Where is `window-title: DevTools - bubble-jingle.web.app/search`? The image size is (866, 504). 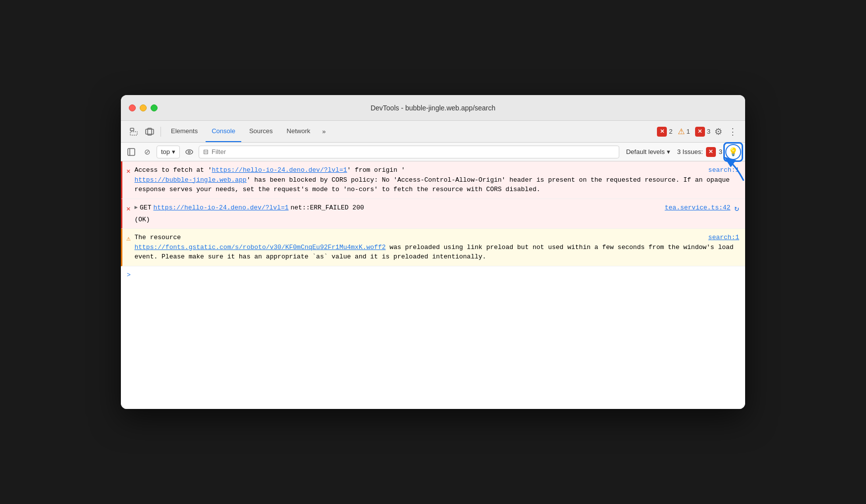
window-title: DevTools - bubble-jingle.web.app/search is located at coordinates (433, 108).